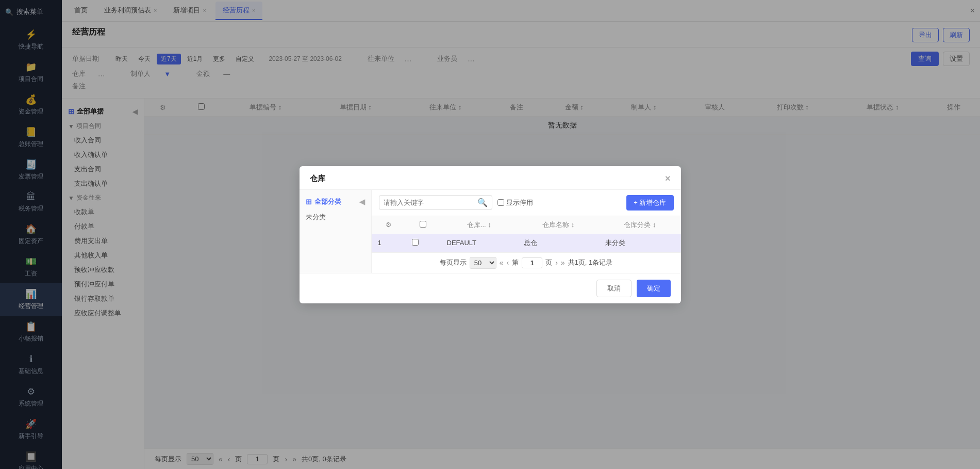 The height and width of the screenshot is (469, 980). Describe the element at coordinates (490, 231) in the screenshot. I see `dialog-body: ⊞ 全部分类 ◀ 未分类 🔍 显示停用` at that location.